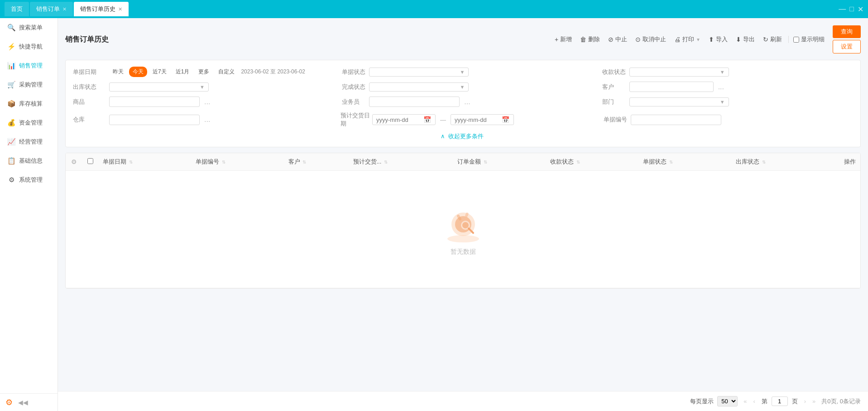  What do you see at coordinates (676, 120) in the screenshot?
I see `bill-number-input` at bounding box center [676, 120].